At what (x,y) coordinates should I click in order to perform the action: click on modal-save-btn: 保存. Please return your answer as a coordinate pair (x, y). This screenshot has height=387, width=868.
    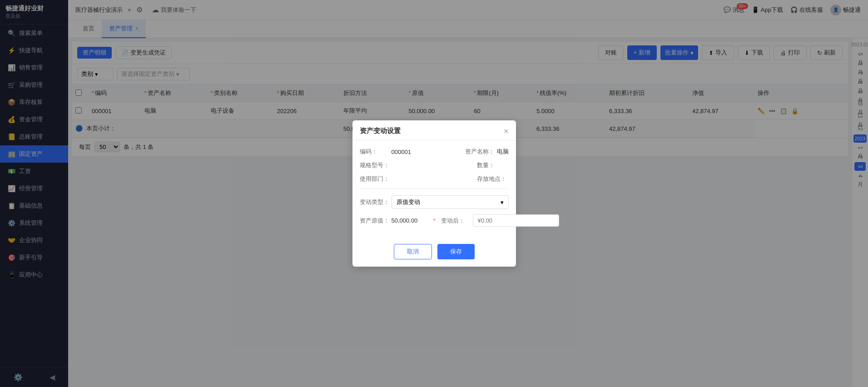
    Looking at the image, I should click on (456, 252).